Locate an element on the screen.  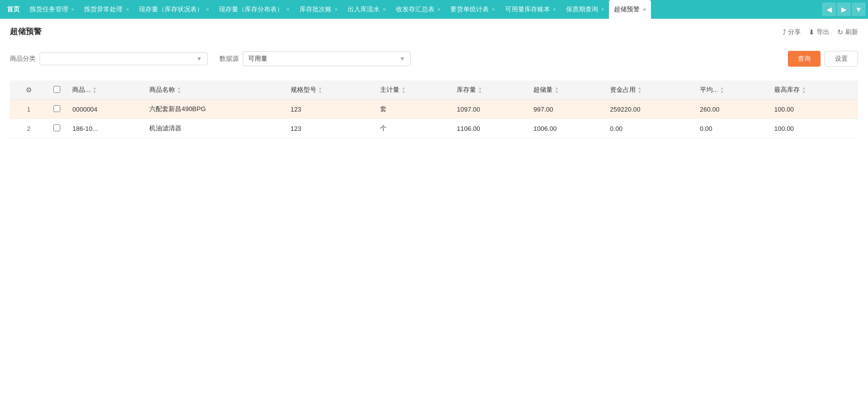
cell-capital-0: 259220.00 is located at coordinates (649, 110).